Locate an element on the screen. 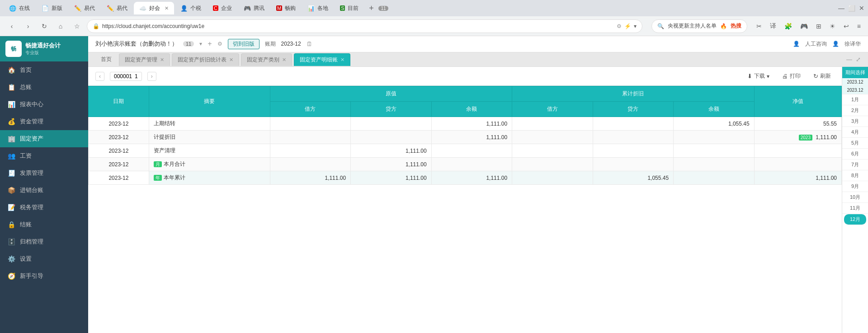 This screenshot has height=333, width=868. browser-tab-qiye: C 企业 is located at coordinates (222, 8).